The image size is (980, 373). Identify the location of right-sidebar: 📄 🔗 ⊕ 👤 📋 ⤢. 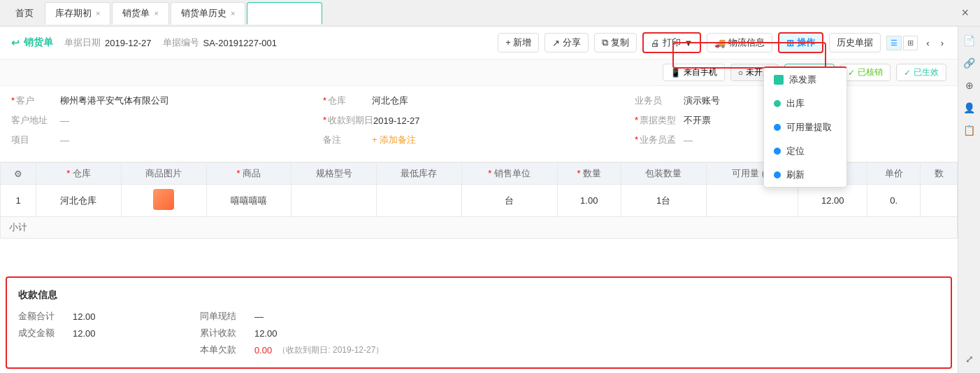
(969, 200).